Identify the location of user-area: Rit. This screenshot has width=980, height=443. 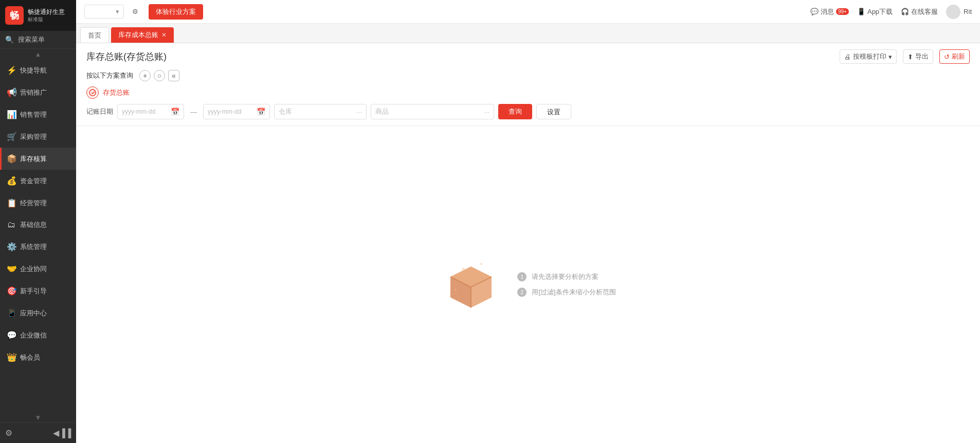
(959, 12).